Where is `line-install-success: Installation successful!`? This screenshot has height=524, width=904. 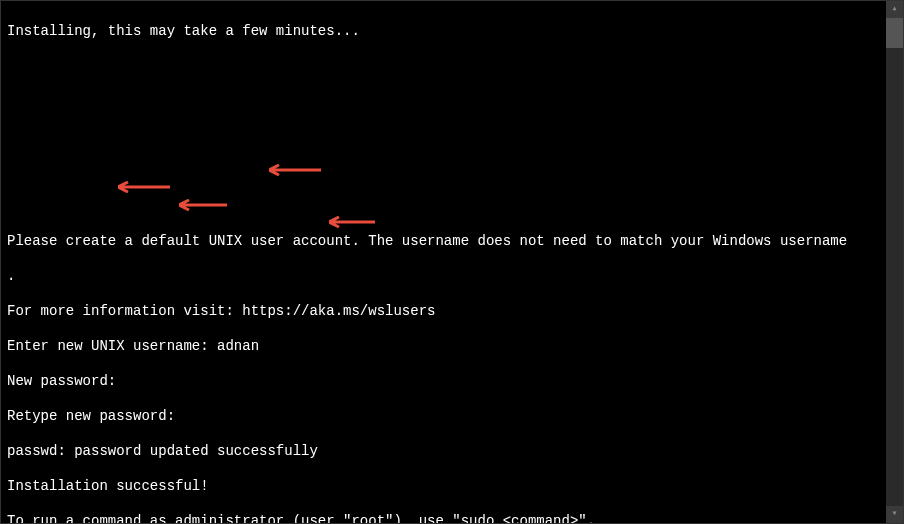
line-install-success: Installation successful! is located at coordinates (452, 487).